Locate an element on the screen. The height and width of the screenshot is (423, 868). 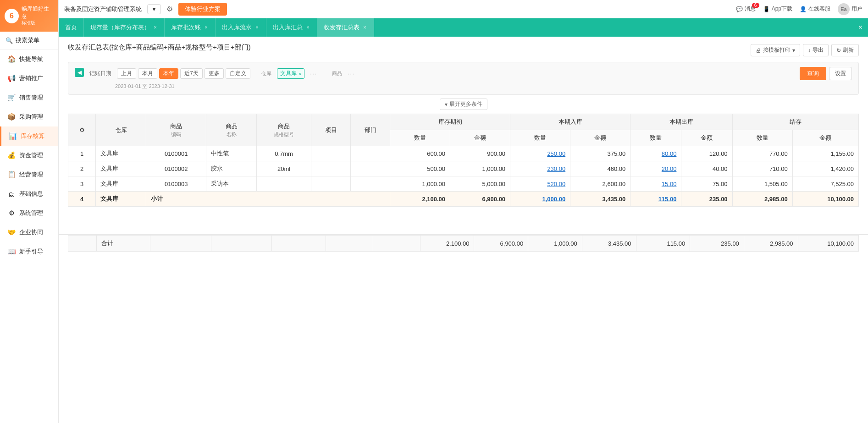
system-name: 装备及固定资产辅助管理系统 is located at coordinates (103, 9).